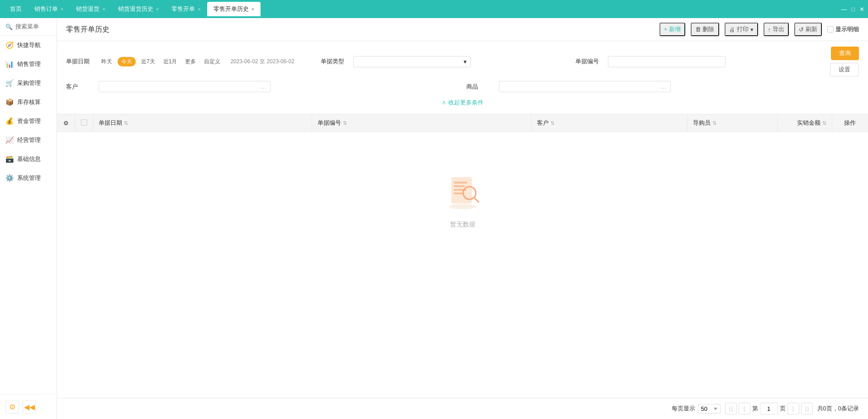 The image size is (868, 419). Describe the element at coordinates (805, 123) in the screenshot. I see `th-amount: 实销金额 ⇅` at that location.